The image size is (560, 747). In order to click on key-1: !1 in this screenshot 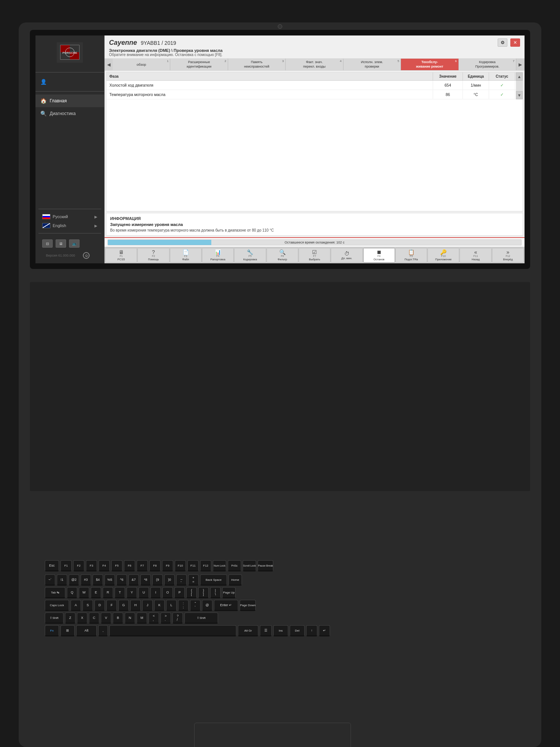, I will do `click(62, 580)`.